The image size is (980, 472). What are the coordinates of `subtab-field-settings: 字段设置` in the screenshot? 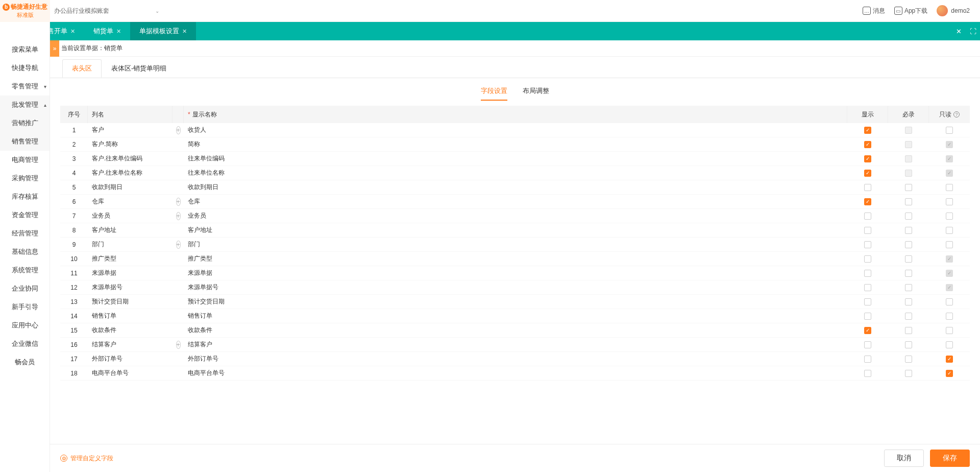 It's located at (494, 93).